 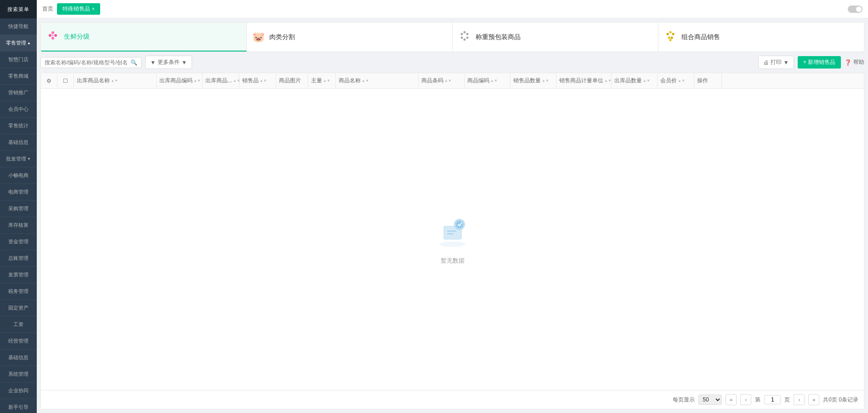 I want to click on home-tab: 首页, so click(x=48, y=9).